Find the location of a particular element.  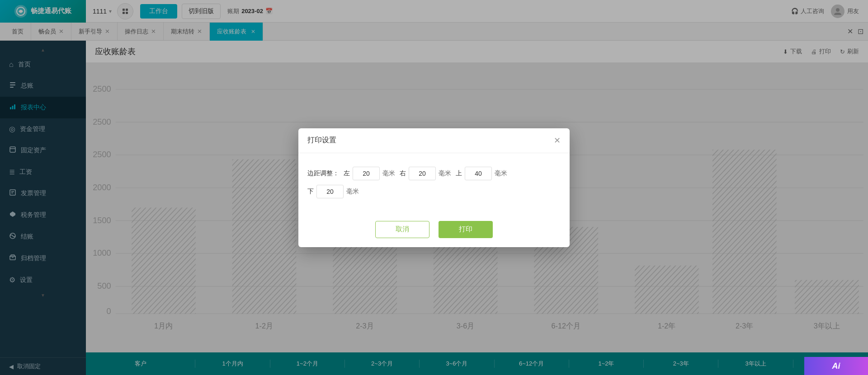

left-direction-label: 左 is located at coordinates (347, 173).